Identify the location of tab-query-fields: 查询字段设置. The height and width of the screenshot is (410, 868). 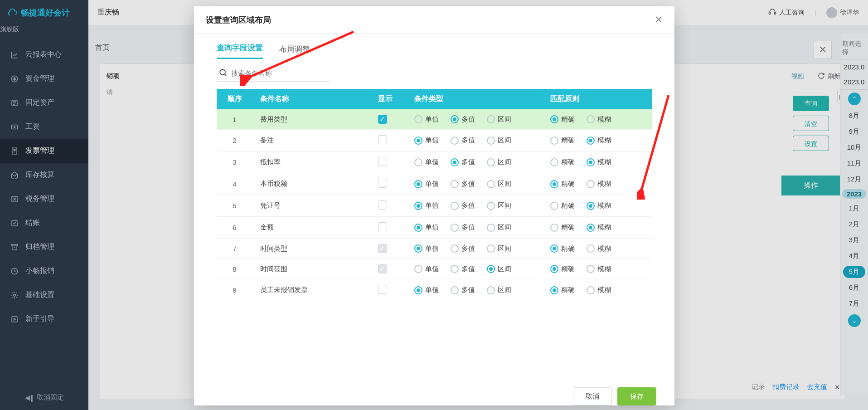
(240, 51).